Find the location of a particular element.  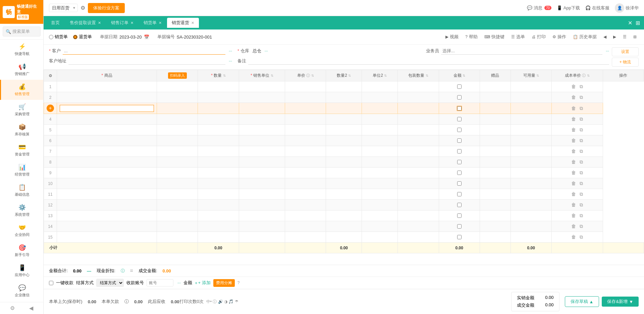

salesperson-select-dots: ··· is located at coordinates (607, 51).